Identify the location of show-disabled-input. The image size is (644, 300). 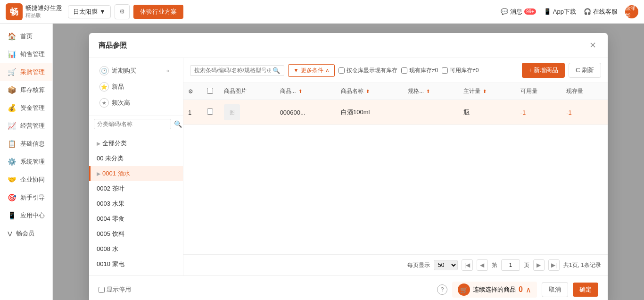
(102, 290).